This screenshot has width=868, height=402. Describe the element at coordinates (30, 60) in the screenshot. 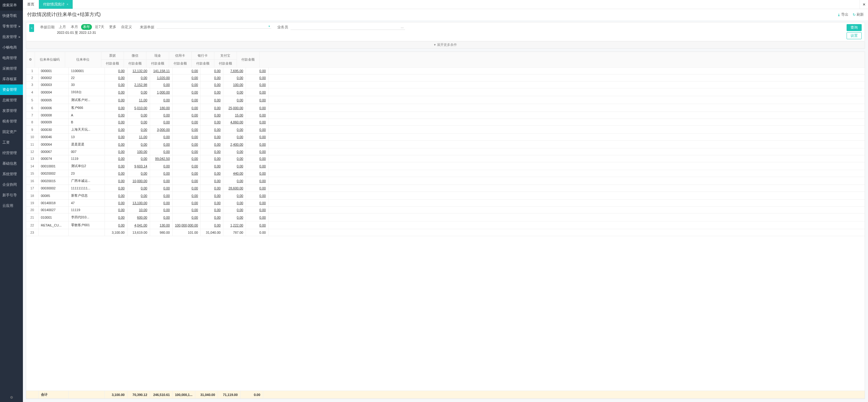

I see `column-settings-button` at that location.